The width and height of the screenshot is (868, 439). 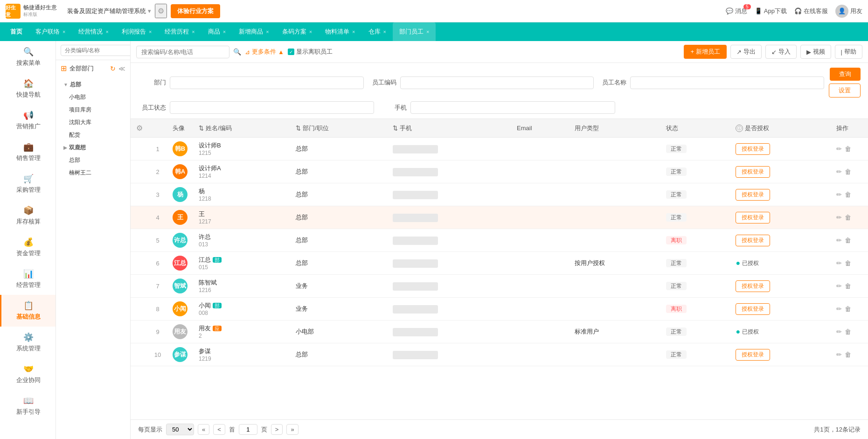 I want to click on query-button: 查询, so click(x=845, y=74).